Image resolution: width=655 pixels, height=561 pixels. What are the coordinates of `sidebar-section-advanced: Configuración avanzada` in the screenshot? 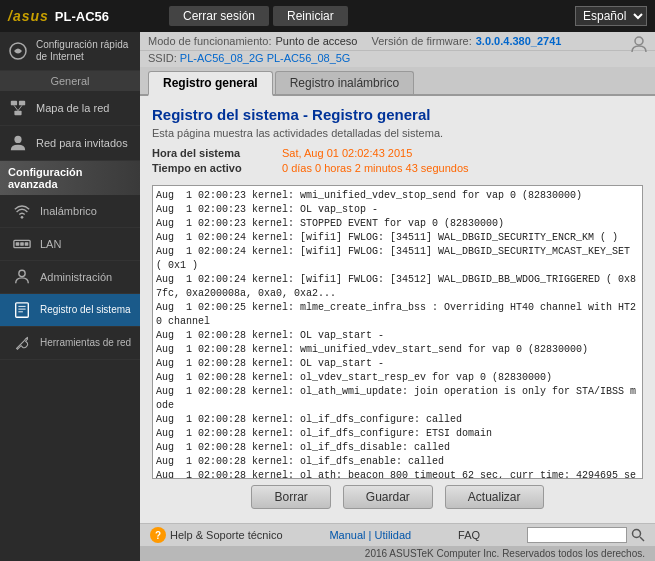 It's located at (70, 178).